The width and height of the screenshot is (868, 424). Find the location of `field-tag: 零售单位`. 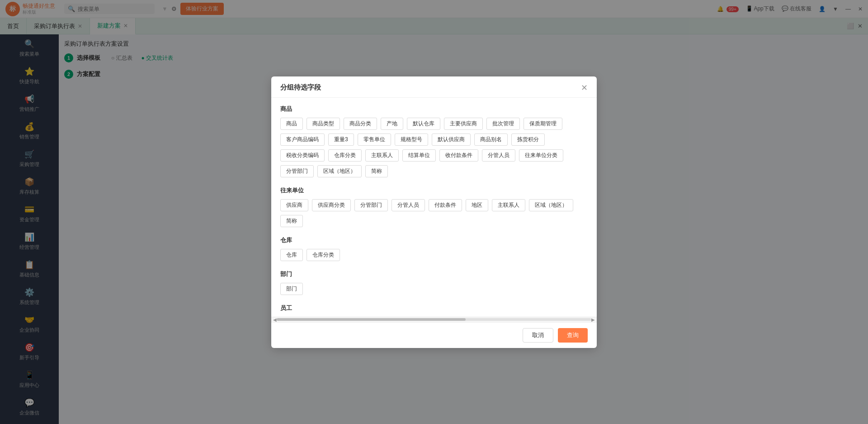

field-tag: 零售单位 is located at coordinates (374, 139).